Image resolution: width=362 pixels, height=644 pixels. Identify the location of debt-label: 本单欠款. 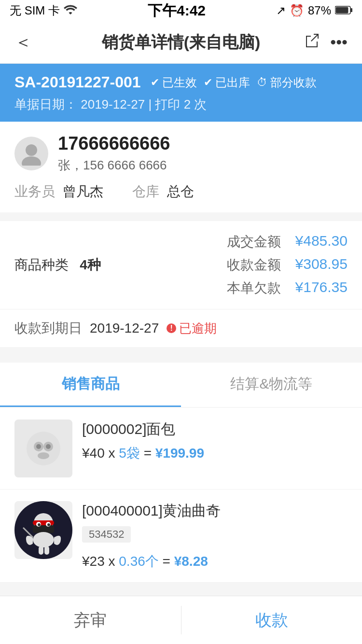
(254, 288).